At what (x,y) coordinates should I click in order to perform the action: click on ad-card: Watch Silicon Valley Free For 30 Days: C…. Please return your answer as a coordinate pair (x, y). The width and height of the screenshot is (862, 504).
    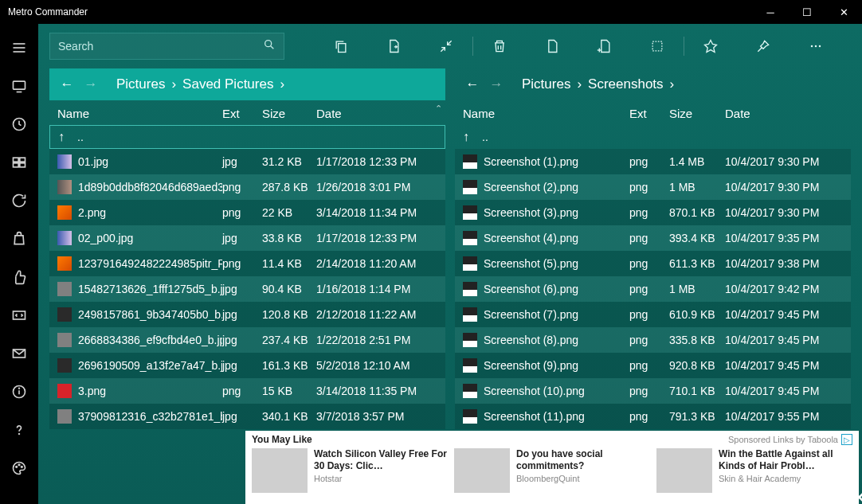
    Looking at the image, I should click on (350, 471).